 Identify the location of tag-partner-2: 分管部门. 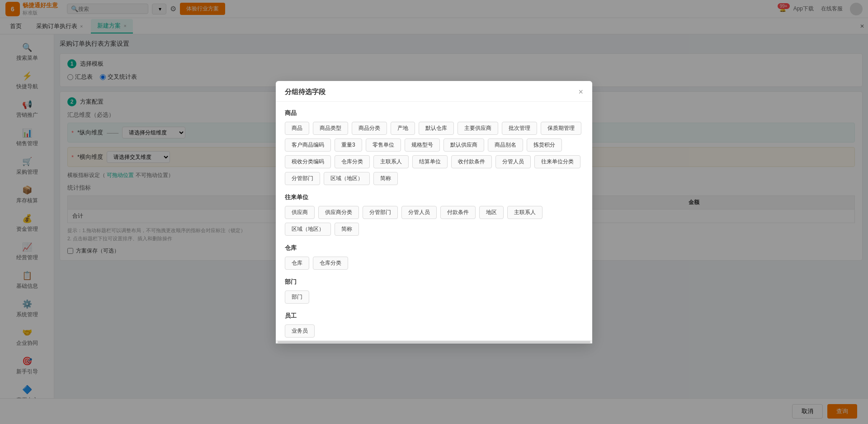
(380, 213).